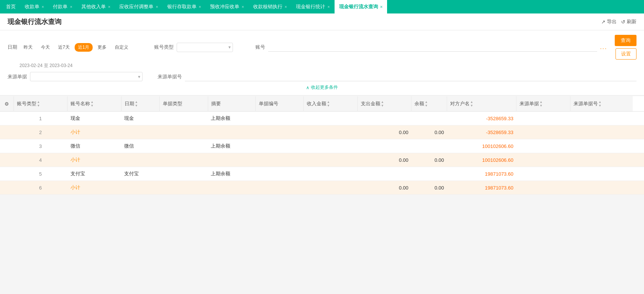 The height and width of the screenshot is (294, 644). I want to click on source-doc-filter-group: 来源单据, so click(75, 76).